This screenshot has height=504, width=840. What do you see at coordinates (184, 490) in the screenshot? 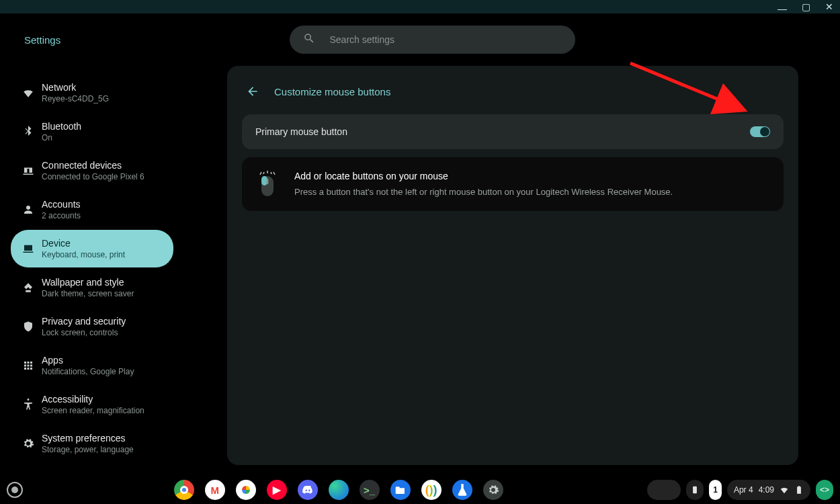
I see `chrome-icon` at bounding box center [184, 490].